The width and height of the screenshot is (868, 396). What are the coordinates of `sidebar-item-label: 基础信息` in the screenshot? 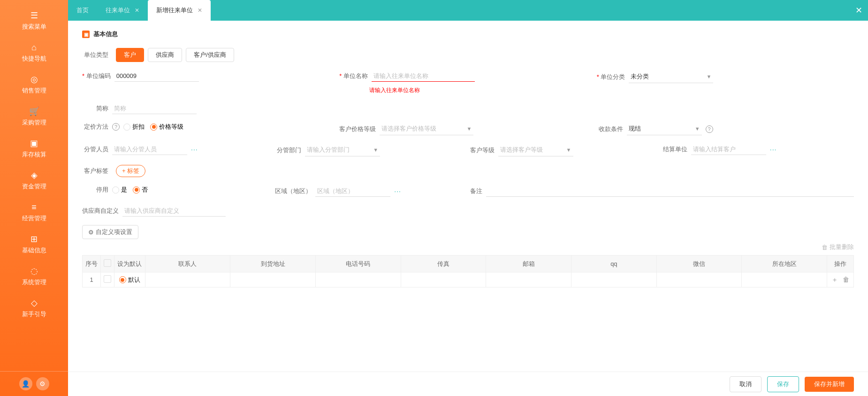 It's located at (34, 250).